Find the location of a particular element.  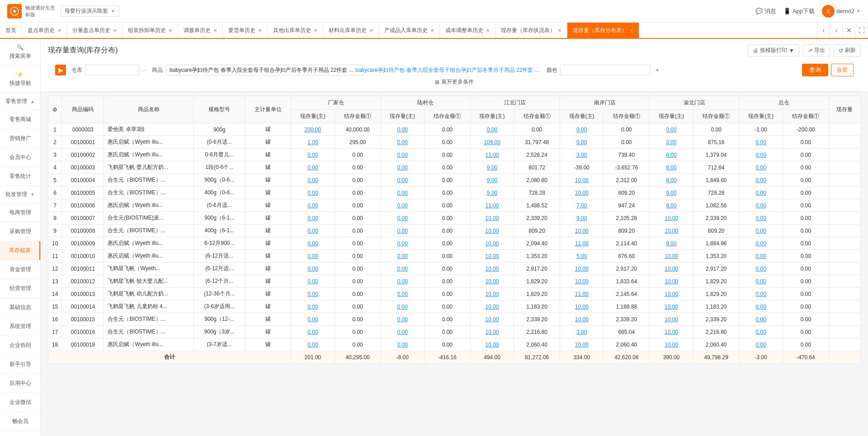

sidebar-item-collaboration: 企业协同 is located at coordinates (20, 346).